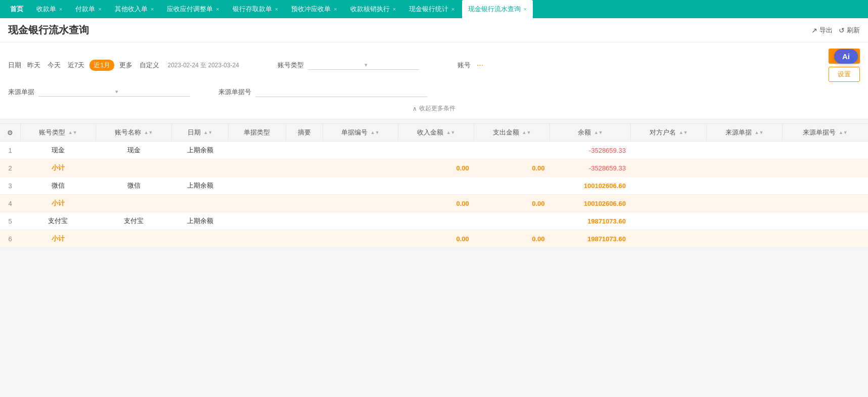  What do you see at coordinates (58, 151) in the screenshot?
I see `cell-account-type: 现金` at bounding box center [58, 151].